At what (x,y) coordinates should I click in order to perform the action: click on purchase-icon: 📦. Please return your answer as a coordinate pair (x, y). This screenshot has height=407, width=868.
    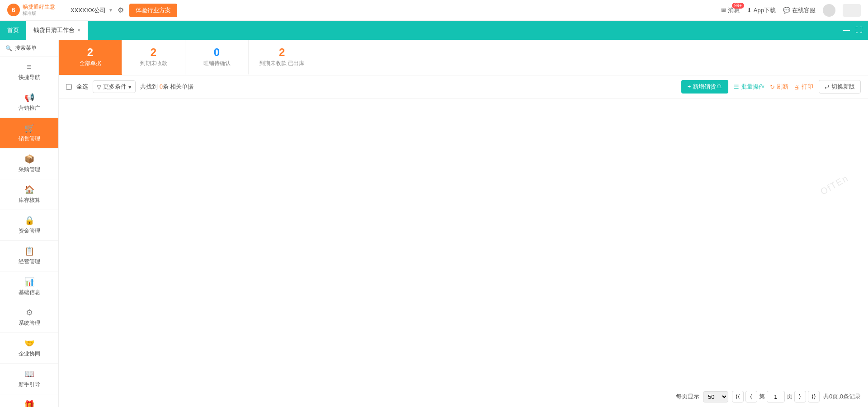
    Looking at the image, I should click on (29, 159).